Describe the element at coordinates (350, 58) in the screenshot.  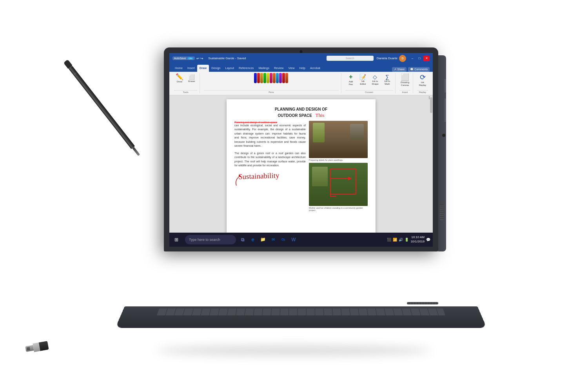
I see `title-search-box: Search` at that location.